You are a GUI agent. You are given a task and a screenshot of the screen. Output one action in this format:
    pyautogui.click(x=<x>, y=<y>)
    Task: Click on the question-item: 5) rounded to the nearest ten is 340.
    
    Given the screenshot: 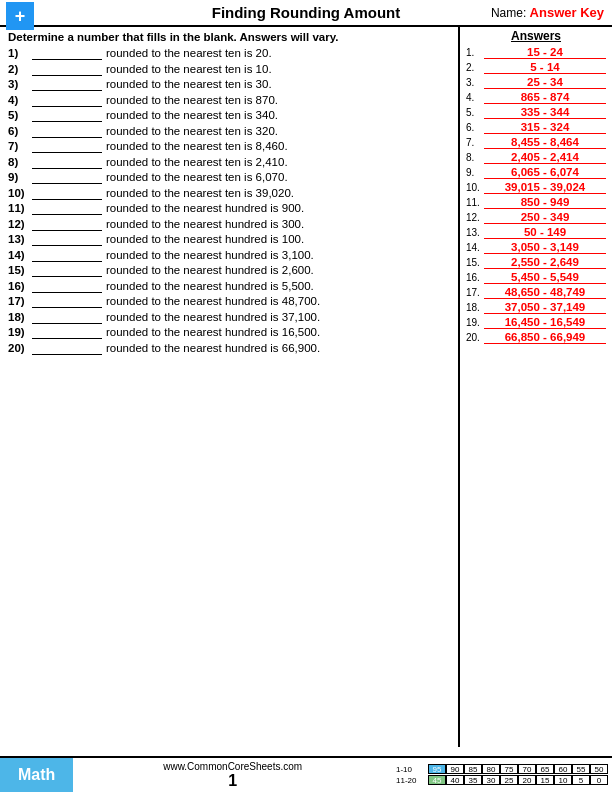 What is the action you would take?
    pyautogui.click(x=229, y=116)
    